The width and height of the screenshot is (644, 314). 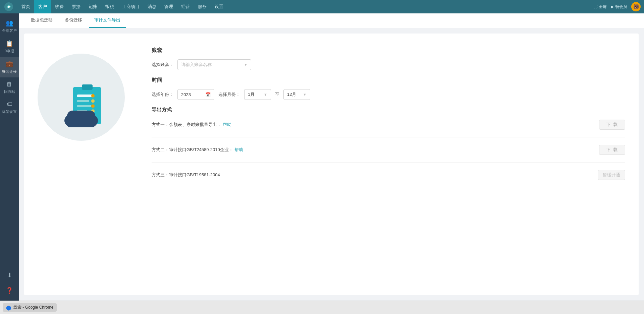 What do you see at coordinates (388, 110) in the screenshot?
I see `export-section-title: 导出方式` at bounding box center [388, 110].